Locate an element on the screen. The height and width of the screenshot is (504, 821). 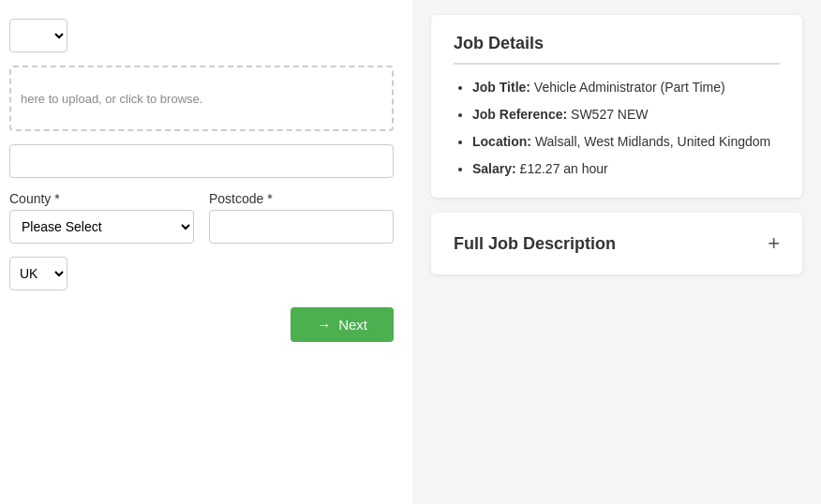
title-select-row: Mr Mrs Ms Dr is located at coordinates (202, 36).